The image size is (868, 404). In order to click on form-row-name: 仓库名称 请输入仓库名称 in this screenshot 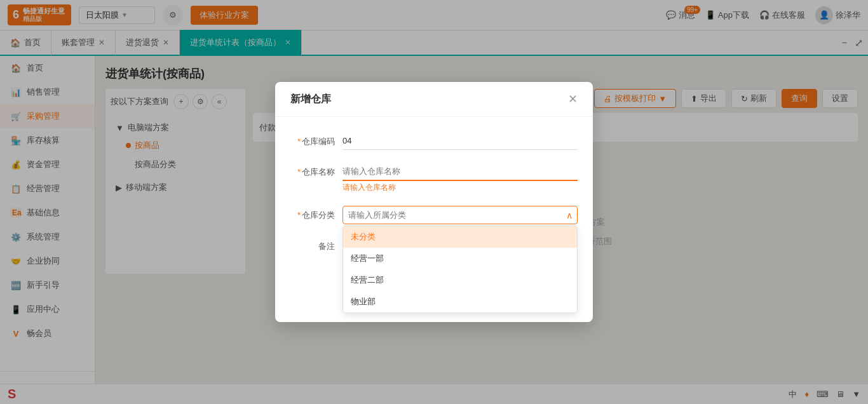, I will do `click(434, 178)`.